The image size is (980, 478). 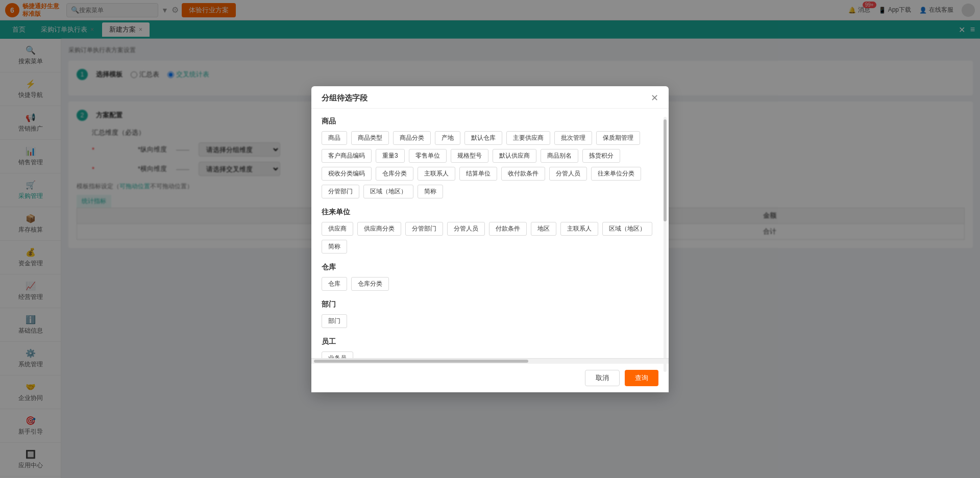 What do you see at coordinates (412, 138) in the screenshot?
I see `field-goods-category: 商品分类` at bounding box center [412, 138].